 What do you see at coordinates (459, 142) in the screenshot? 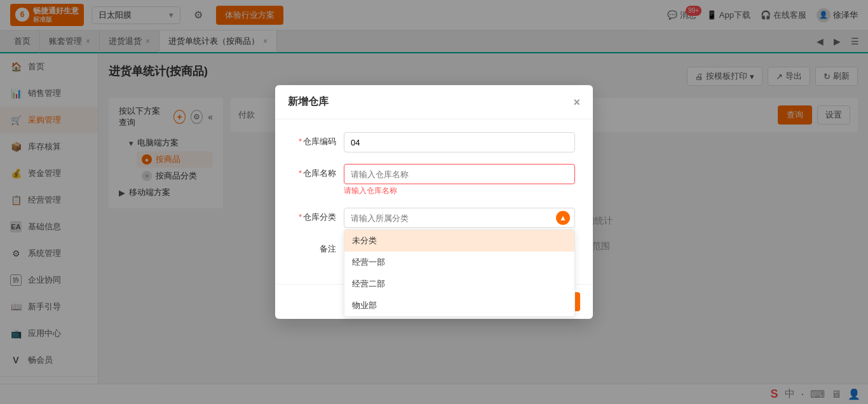
I see `code-field` at bounding box center [459, 142].